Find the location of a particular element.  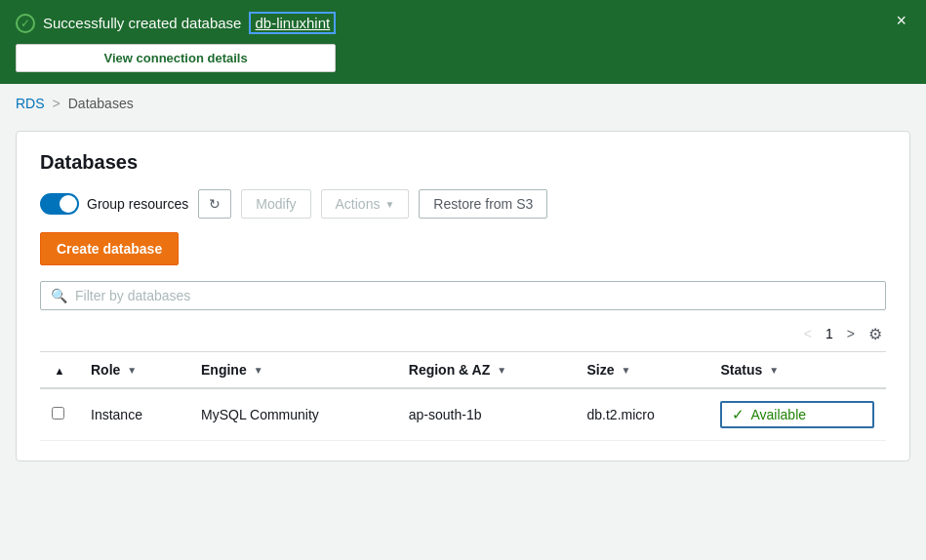

toolbar: Group resources ↻ Modify Actions ▼ Resto… is located at coordinates (463, 204).